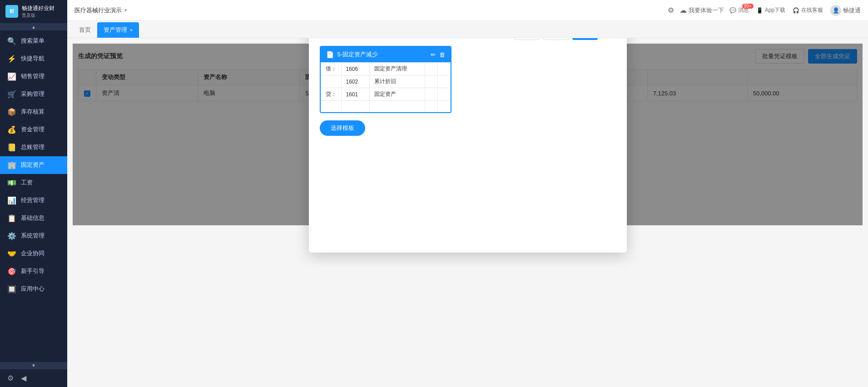  Describe the element at coordinates (34, 272) in the screenshot. I see `sidebar-item-guide: 🎯 新手引导` at that location.